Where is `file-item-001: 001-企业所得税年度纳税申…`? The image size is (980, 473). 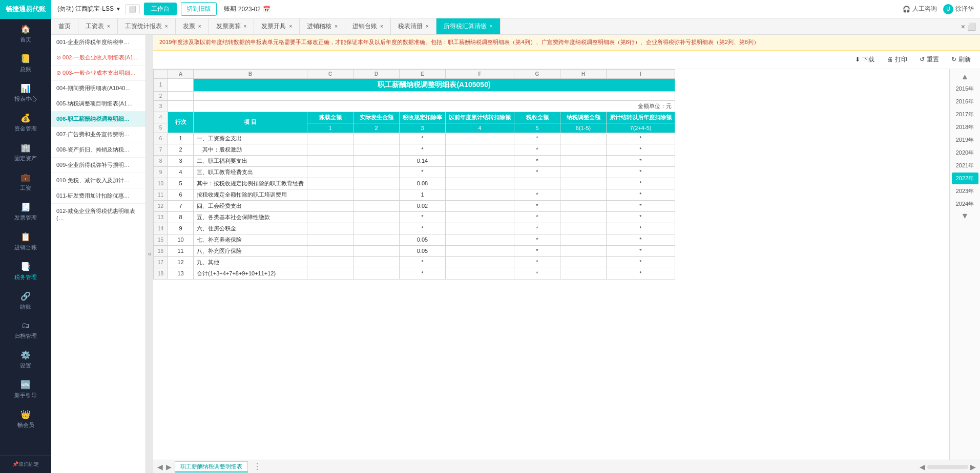
file-item-001: 001-企业所得税年度纳税申… is located at coordinates (98, 42).